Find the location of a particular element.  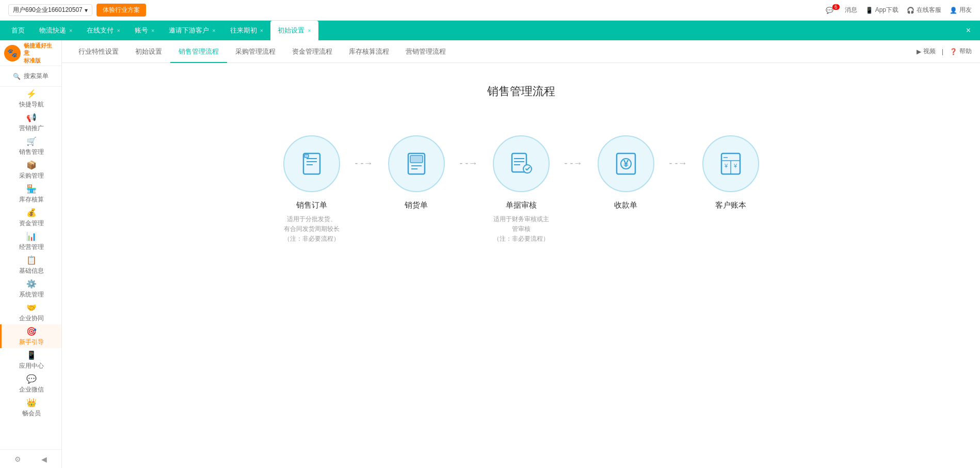

top-bar: 用户690企业1660120507 ▾ 体验行业方案 💬 6 消息 📱 App下… is located at coordinates (490, 10).